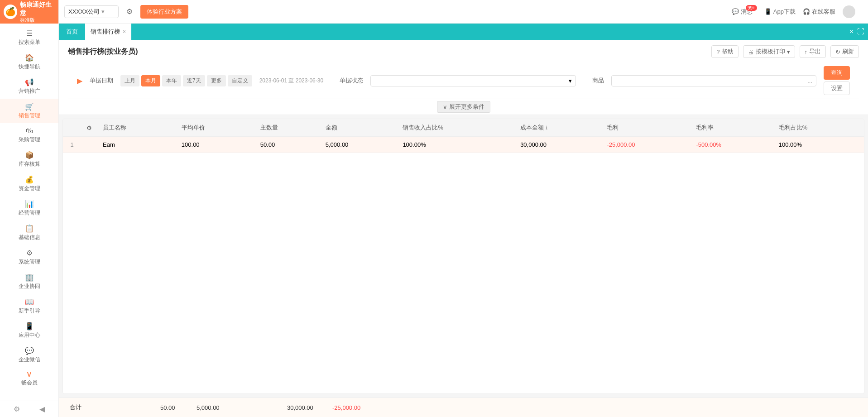 The image size is (868, 417). I want to click on sidebar-item-marketing: 📢 营销推广, so click(29, 86).